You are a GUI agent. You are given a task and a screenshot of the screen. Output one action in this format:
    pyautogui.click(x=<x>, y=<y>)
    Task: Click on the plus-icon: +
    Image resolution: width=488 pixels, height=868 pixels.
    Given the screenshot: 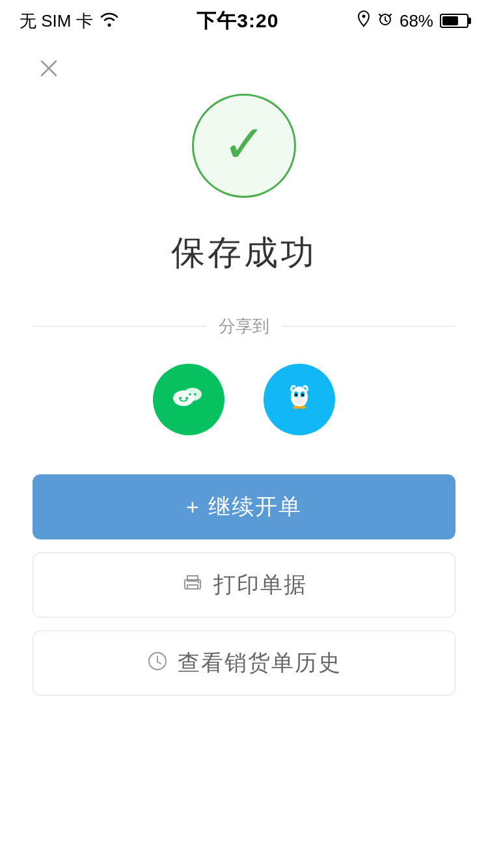 What is the action you would take?
    pyautogui.click(x=193, y=508)
    